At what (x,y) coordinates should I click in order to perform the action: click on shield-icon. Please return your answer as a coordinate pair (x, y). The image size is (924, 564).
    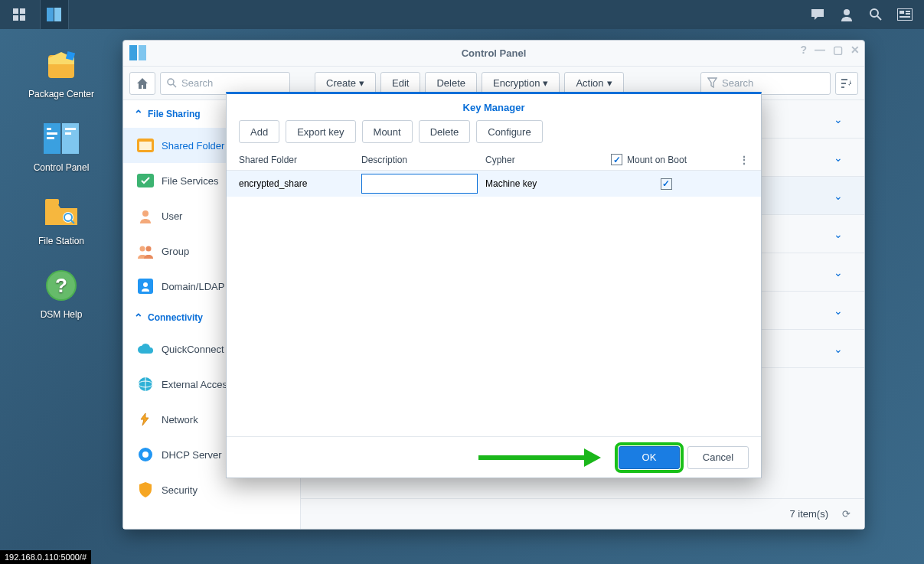
    Looking at the image, I should click on (145, 490).